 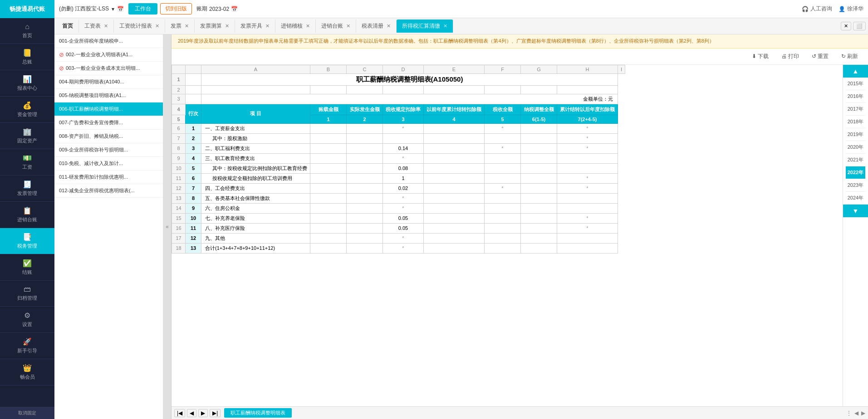 I want to click on cell-r6-c1, so click(x=365, y=128).